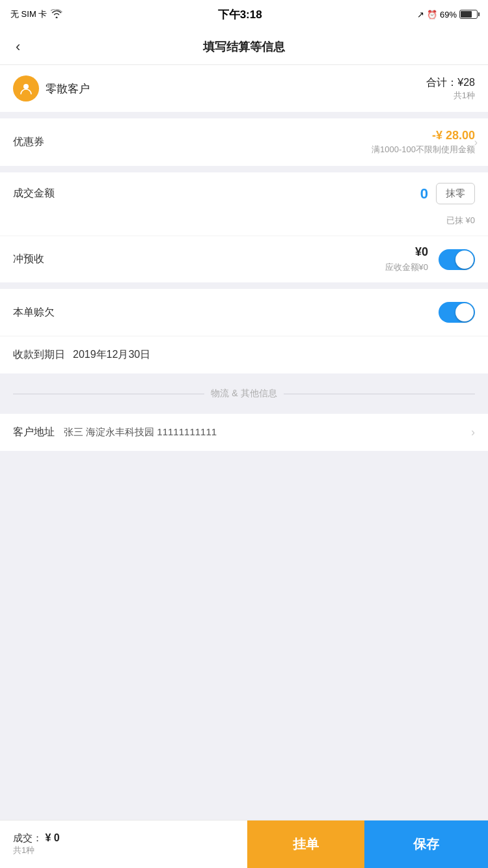 The height and width of the screenshot is (868, 488). What do you see at coordinates (426, 845) in the screenshot?
I see `save-button: 保存` at bounding box center [426, 845].